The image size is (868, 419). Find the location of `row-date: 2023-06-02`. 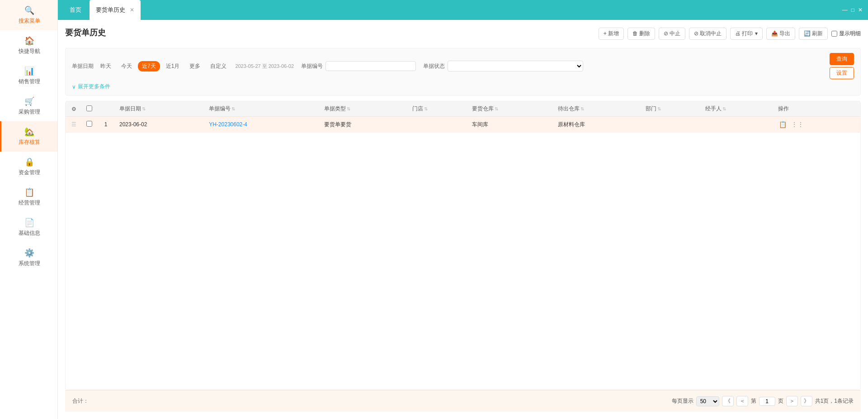

row-date: 2023-06-02 is located at coordinates (160, 125).